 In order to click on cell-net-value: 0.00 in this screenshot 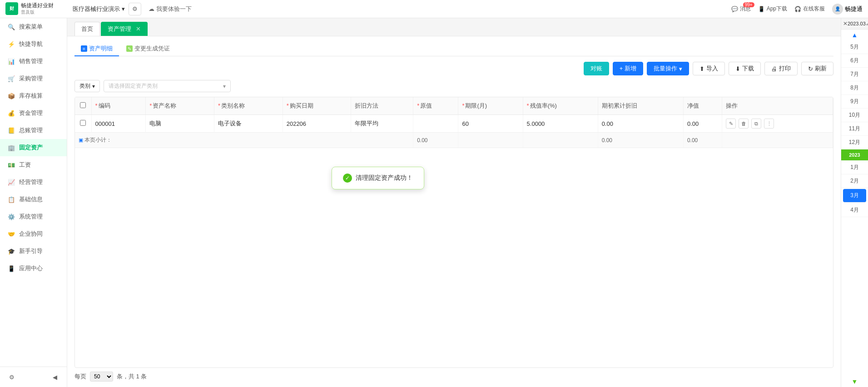, I will do `click(702, 124)`.